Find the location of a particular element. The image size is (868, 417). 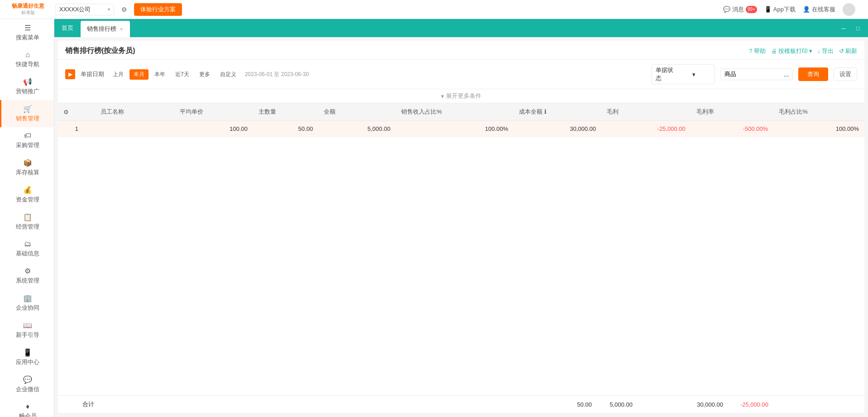

online-service-label: 在线客服 is located at coordinates (824, 10).